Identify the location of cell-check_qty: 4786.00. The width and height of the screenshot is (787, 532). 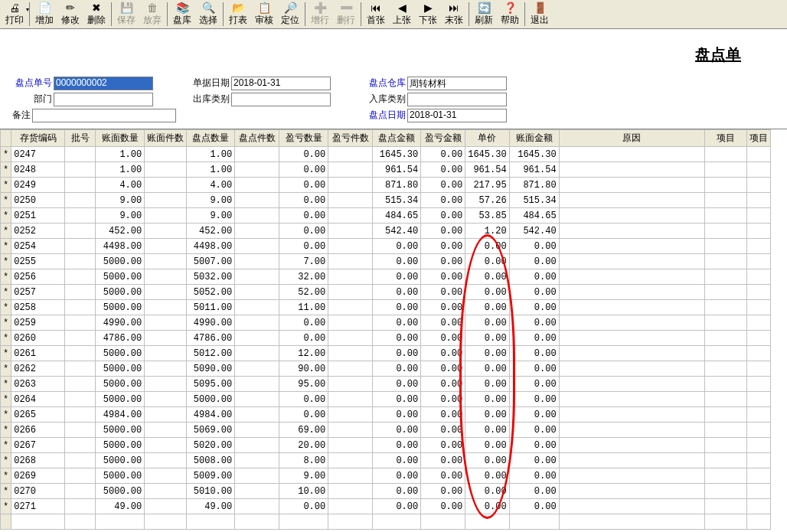
(211, 338).